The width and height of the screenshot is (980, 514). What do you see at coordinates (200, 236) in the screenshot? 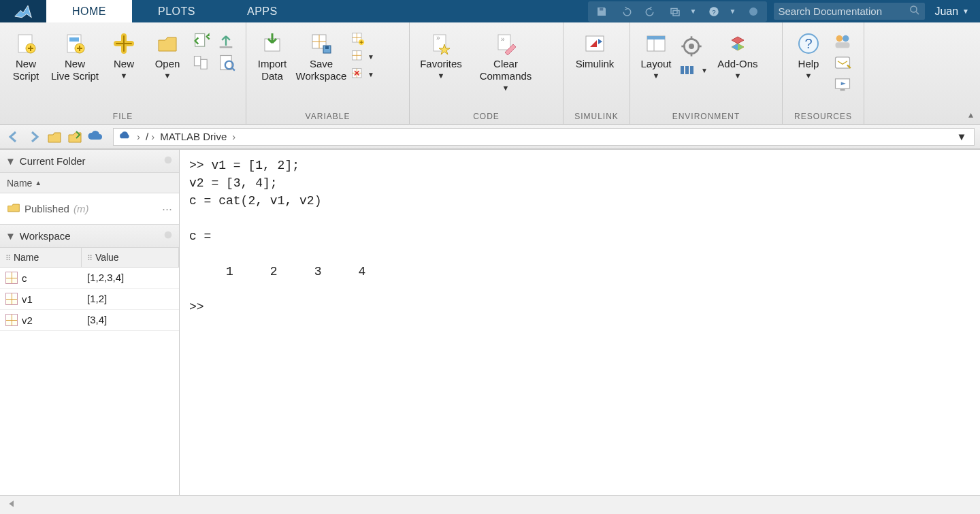
I see `cmd-output: c =` at bounding box center [200, 236].